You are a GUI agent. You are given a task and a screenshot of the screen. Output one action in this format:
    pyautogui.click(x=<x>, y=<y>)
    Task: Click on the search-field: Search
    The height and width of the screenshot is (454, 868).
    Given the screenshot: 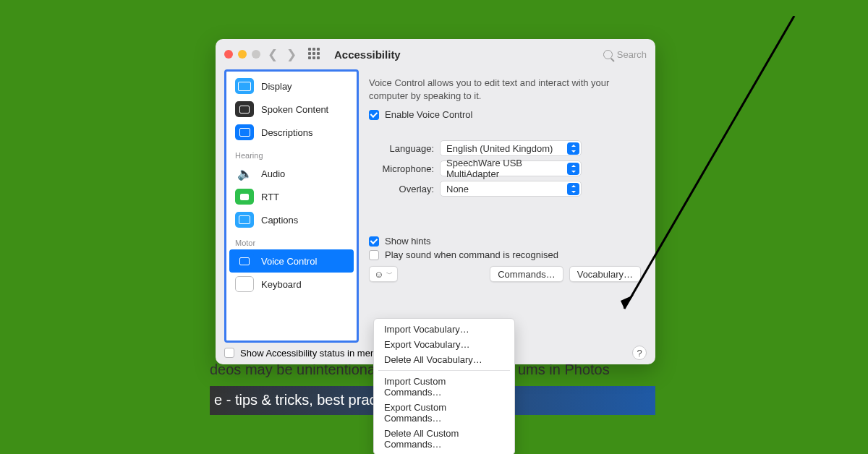 What is the action you would take?
    pyautogui.click(x=625, y=55)
    